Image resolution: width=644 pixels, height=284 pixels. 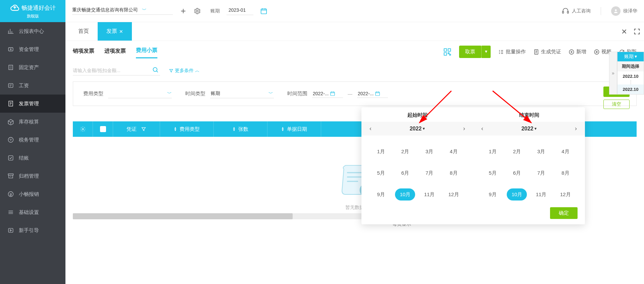 I want to click on fullscreen-icon, so click(x=637, y=32).